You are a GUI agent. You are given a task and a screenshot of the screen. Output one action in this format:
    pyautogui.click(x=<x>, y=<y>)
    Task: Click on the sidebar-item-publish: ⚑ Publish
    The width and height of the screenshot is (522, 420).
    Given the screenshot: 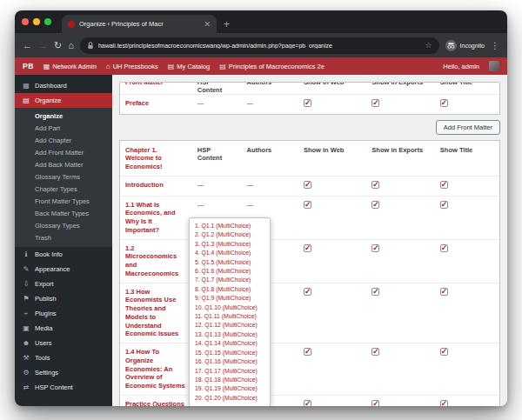 What is the action you would take?
    pyautogui.click(x=64, y=299)
    